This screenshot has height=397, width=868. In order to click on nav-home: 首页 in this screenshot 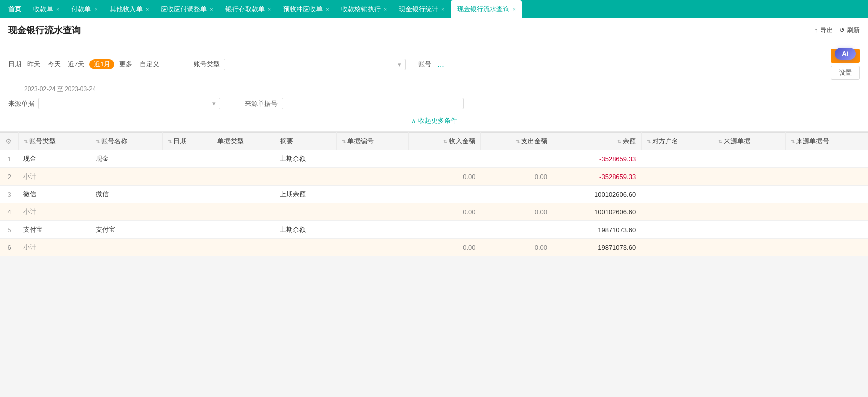, I will do `click(15, 9)`.